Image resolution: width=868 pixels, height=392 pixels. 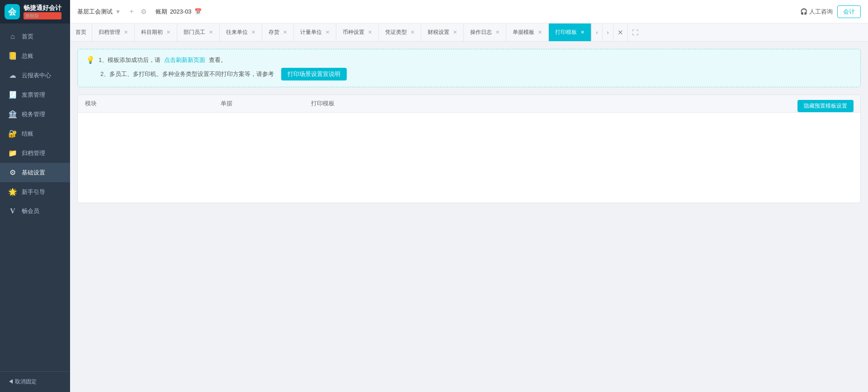 What do you see at coordinates (13, 114) in the screenshot?
I see `tax-icon: 🏦` at bounding box center [13, 114].